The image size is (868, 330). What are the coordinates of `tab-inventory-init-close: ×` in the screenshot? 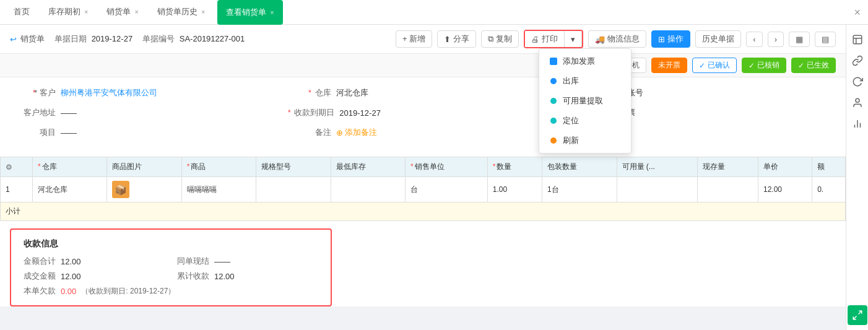 It's located at (86, 12).